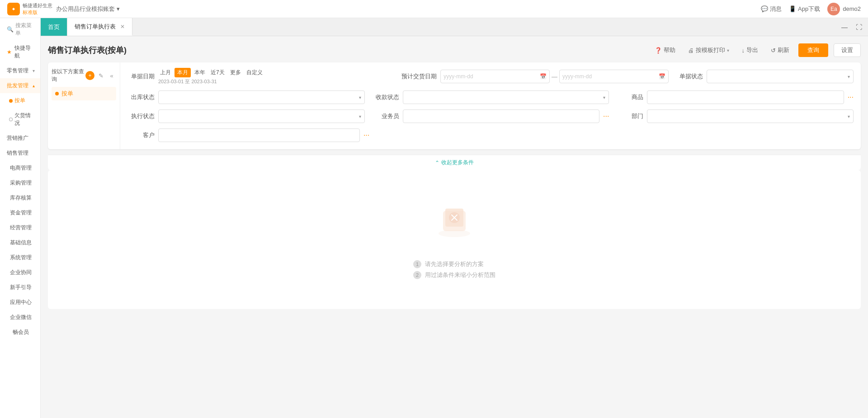 Image resolution: width=868 pixels, height=418 pixels. Describe the element at coordinates (20, 288) in the screenshot. I see `sidebar-item-newbie: 新手引导` at that location.